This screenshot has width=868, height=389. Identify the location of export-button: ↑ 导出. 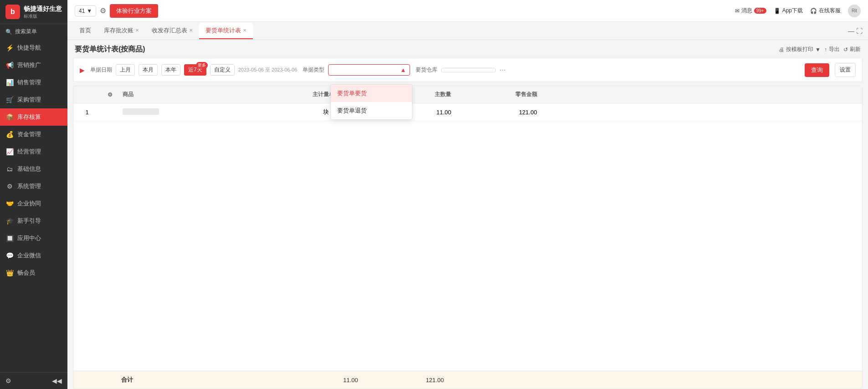
(832, 49).